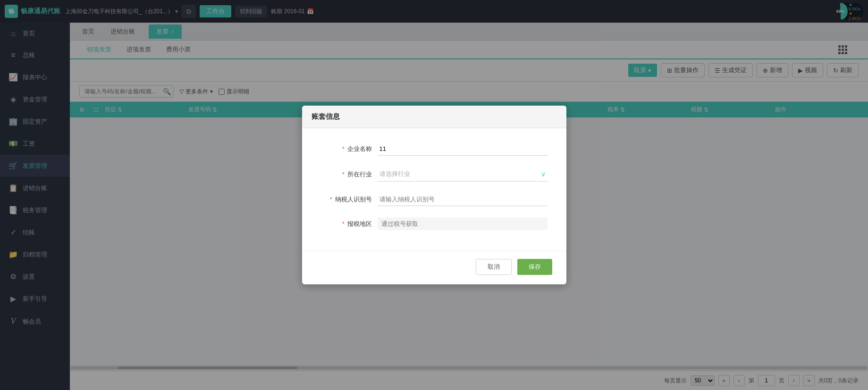 The width and height of the screenshot is (868, 390). Describe the element at coordinates (463, 149) in the screenshot. I see `company-name-input` at that location.